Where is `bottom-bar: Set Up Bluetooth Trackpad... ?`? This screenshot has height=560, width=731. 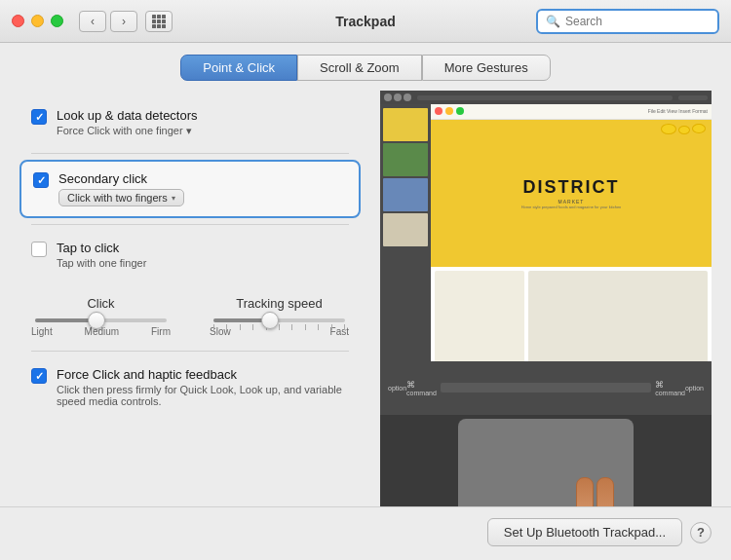
bottom-bar: Set Up Bluetooth Trackpad... ? is located at coordinates (366, 532).